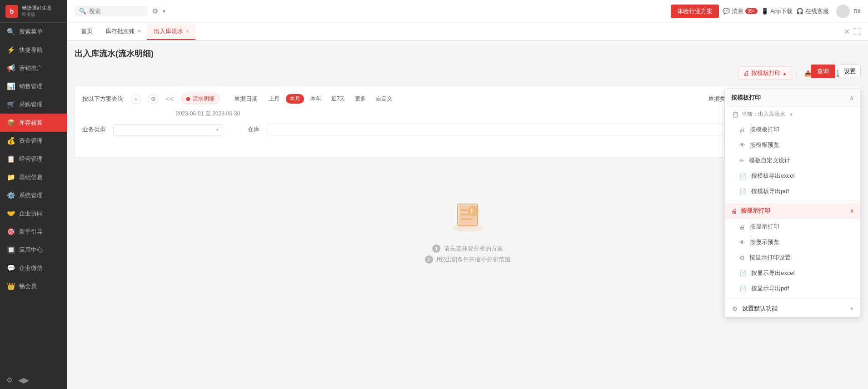 This screenshot has height=389, width=868. I want to click on current-arrow: ▾, so click(791, 115).